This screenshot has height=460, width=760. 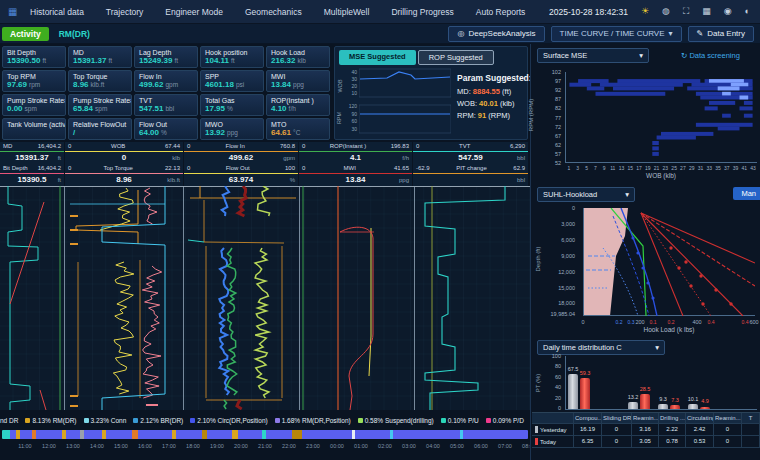 What do you see at coordinates (722, 34) in the screenshot?
I see `data-entry-button: ✎Data Entry` at bounding box center [722, 34].